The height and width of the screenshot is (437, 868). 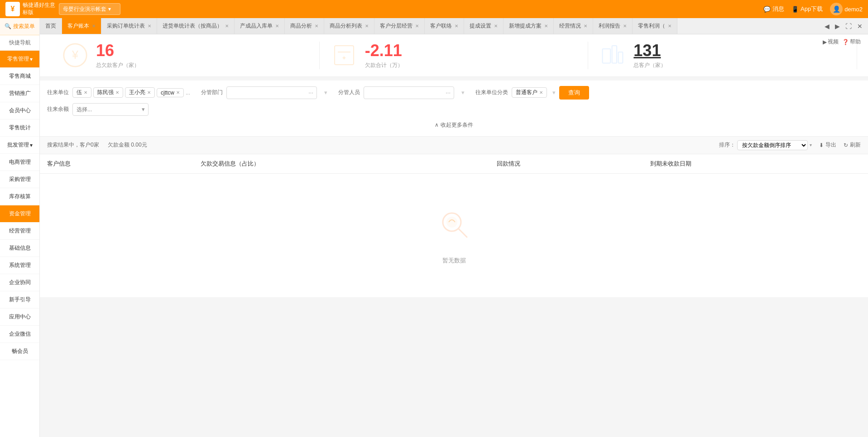 What do you see at coordinates (131, 92) in the screenshot?
I see `unit-tags: 伍 ✕ 陈民强 ✕ 王小亮 ✕ cjttcw ✕` at bounding box center [131, 92].